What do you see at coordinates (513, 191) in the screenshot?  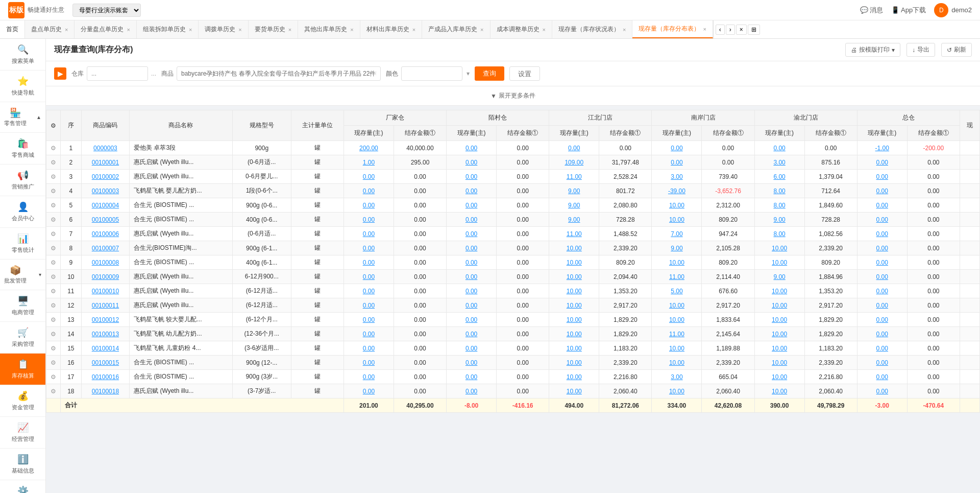 I see `table-row: ⚙ 4 00100003 飞鹤星飞帆 婴儿配方奶... 1段(0-6个... 罐…` at bounding box center [513, 191].